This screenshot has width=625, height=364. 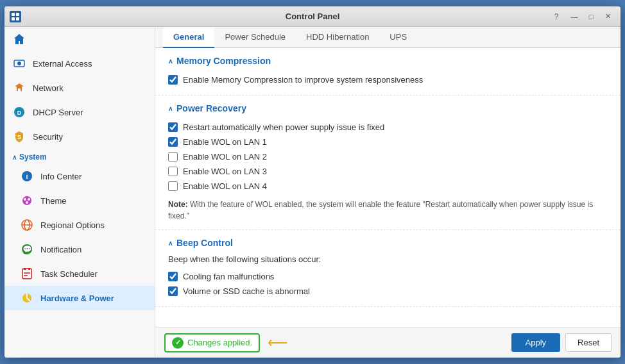 What do you see at coordinates (15, 17) in the screenshot?
I see `titlebar-left` at bounding box center [15, 17].